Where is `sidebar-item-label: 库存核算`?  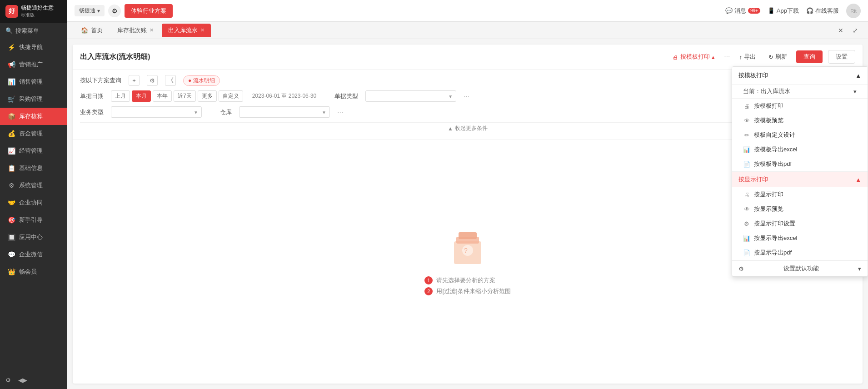 sidebar-item-label: 库存核算 is located at coordinates (31, 116).